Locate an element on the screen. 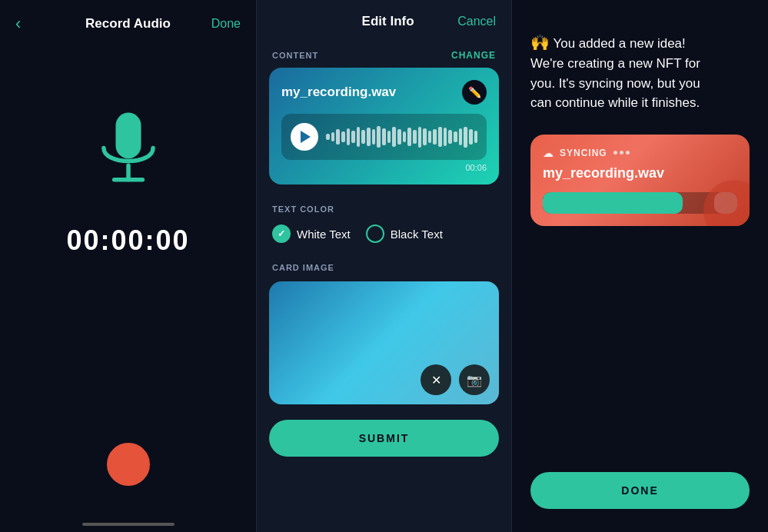 The height and width of the screenshot is (532, 768). record-title: Record Audio is located at coordinates (128, 24).